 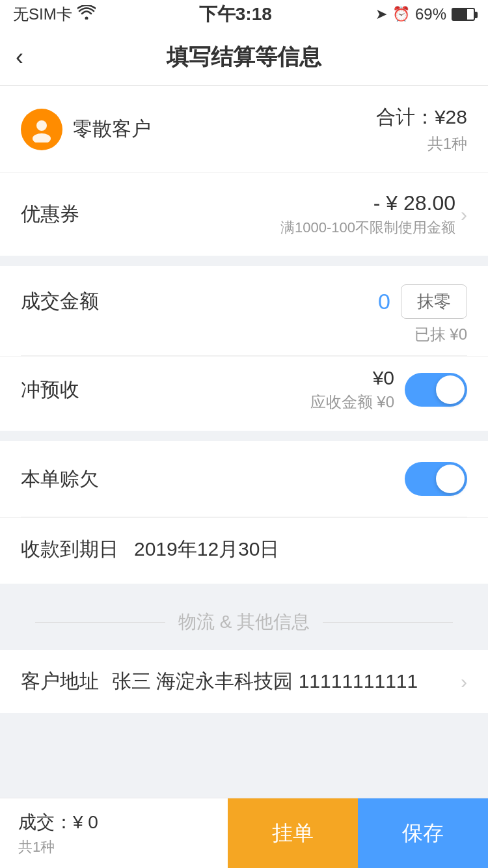 I want to click on deal-label: 成交金额, so click(x=60, y=302).